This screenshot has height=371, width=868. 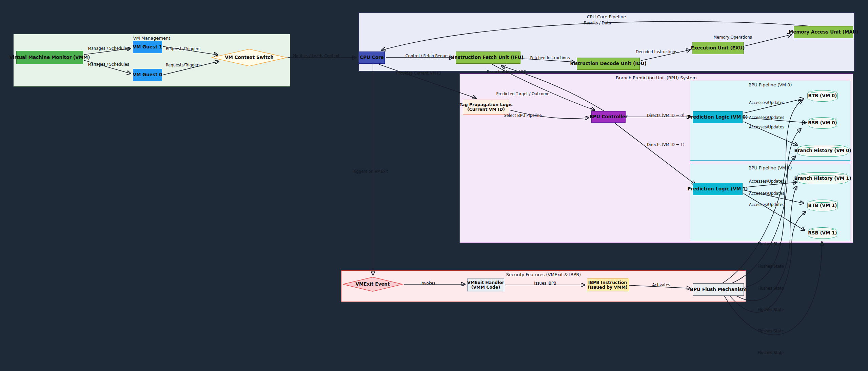 What do you see at coordinates (823, 96) in the screenshot?
I see `node-btb-vm0-label: BTB (VM 0)` at bounding box center [823, 96].